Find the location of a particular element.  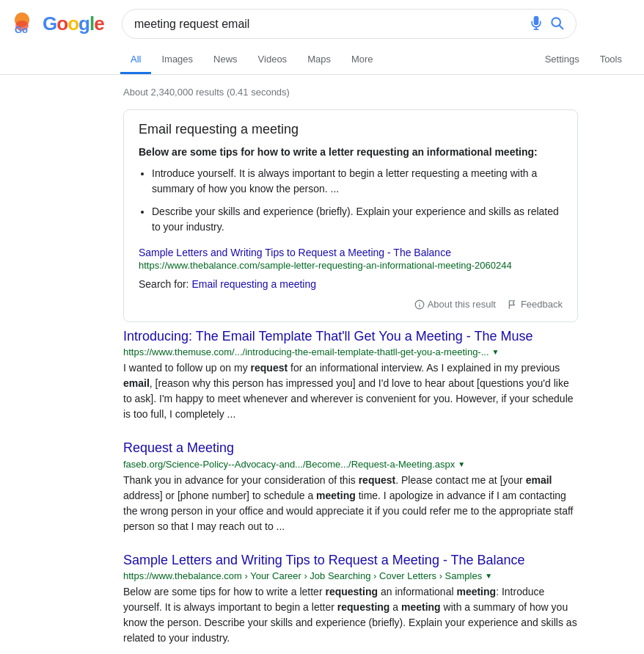

svg-text: Go is located at coordinates (21, 29).